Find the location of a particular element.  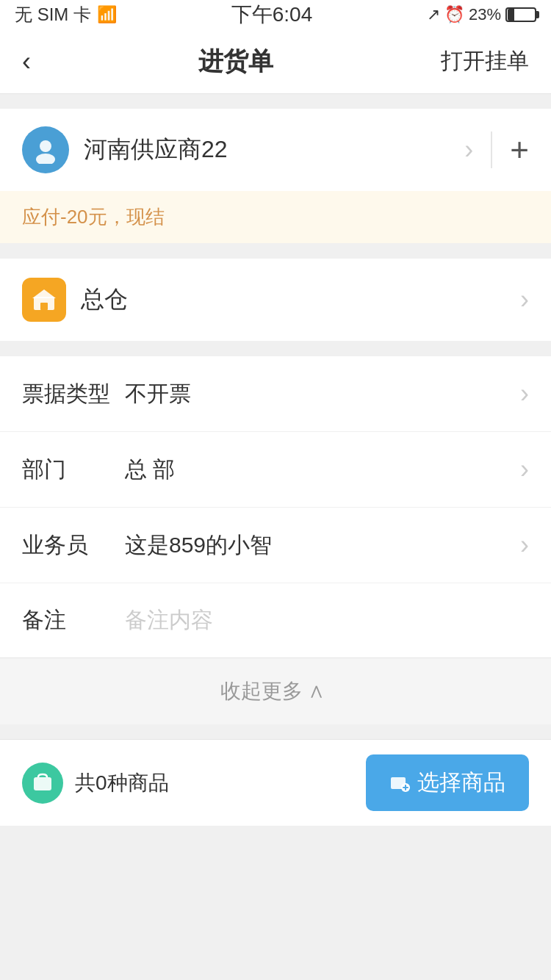

bottom-bar: 共0种商品 选择商品 is located at coordinates (276, 782).